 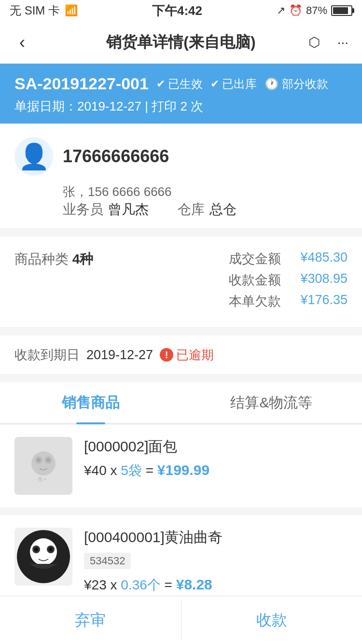 I want to click on product-price-1: ¥40 x 5袋 = ¥199.99, so click(x=216, y=471).